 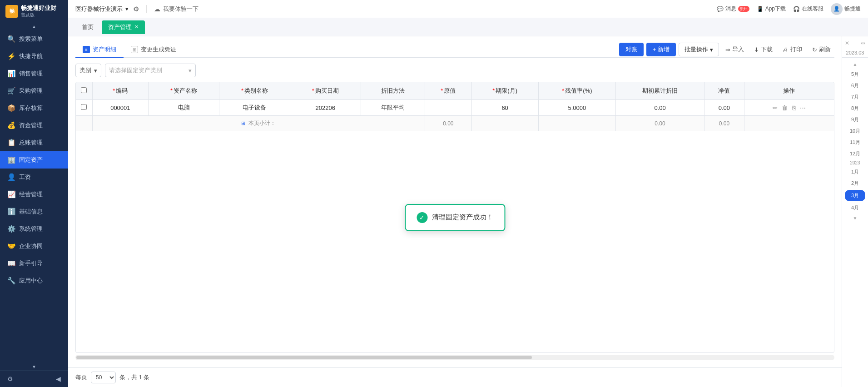 I want to click on new-button: + 新增, so click(x=661, y=50).